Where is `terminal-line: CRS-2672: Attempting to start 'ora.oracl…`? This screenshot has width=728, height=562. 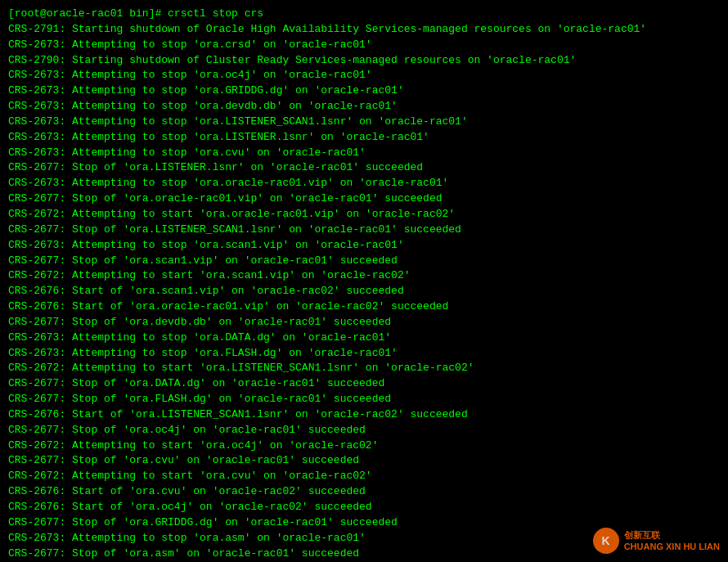 terminal-line: CRS-2672: Attempting to start 'ora.oracl… is located at coordinates (364, 214).